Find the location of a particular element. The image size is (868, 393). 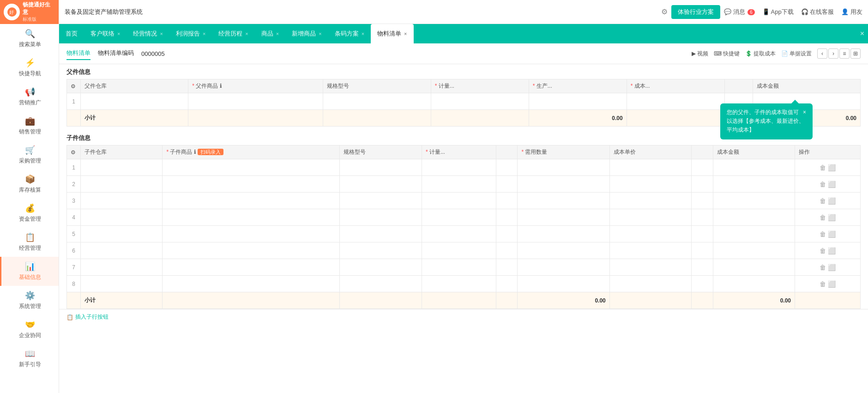

view-action: ▶ 视频 is located at coordinates (700, 54).